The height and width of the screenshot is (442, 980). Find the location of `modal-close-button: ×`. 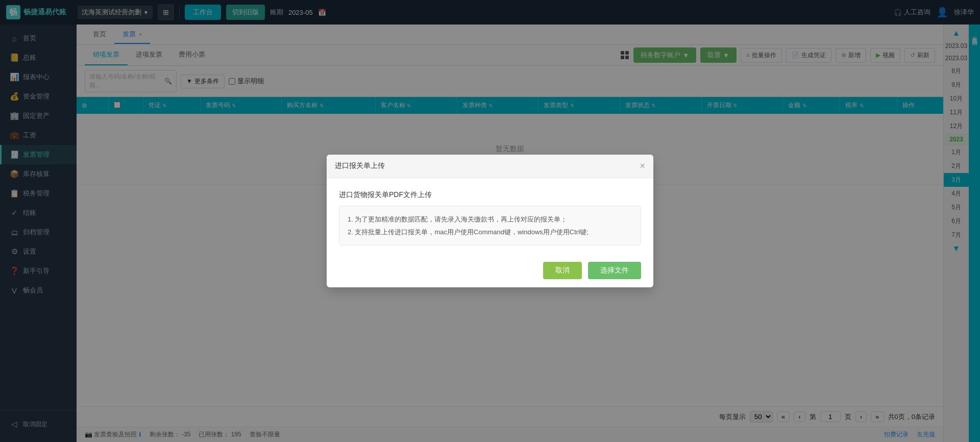

modal-close-button: × is located at coordinates (642, 166).